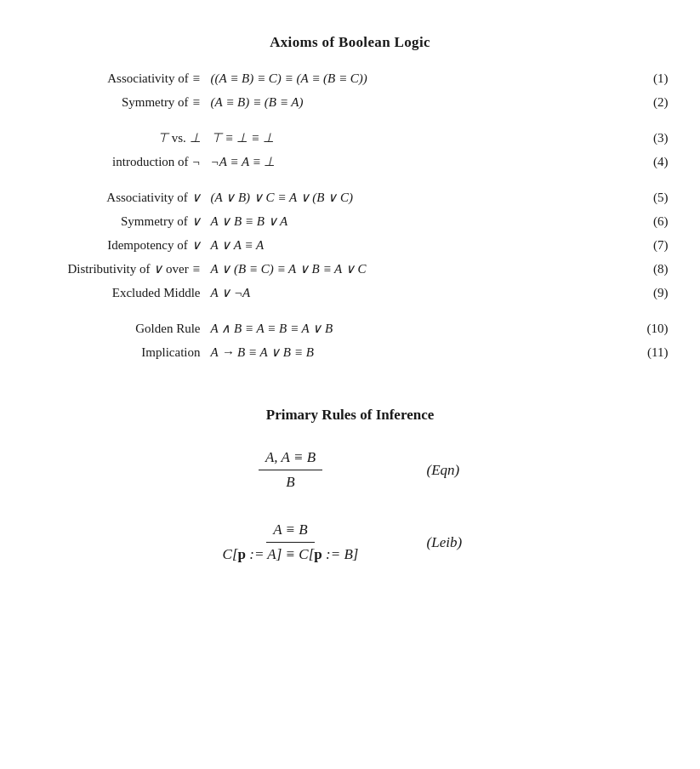  Describe the element at coordinates (406, 293) in the screenshot. I see `axiom-formula: A ∨ ¬A` at that location.